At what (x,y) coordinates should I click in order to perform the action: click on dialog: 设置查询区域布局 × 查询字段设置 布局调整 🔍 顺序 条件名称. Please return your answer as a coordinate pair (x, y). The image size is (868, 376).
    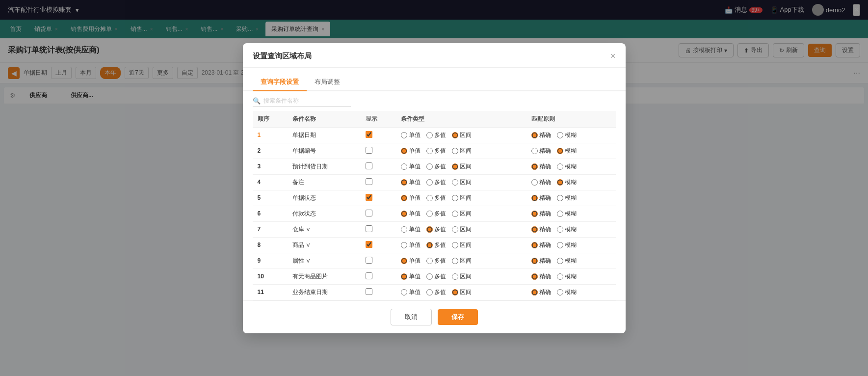
    Looking at the image, I should click on (434, 76).